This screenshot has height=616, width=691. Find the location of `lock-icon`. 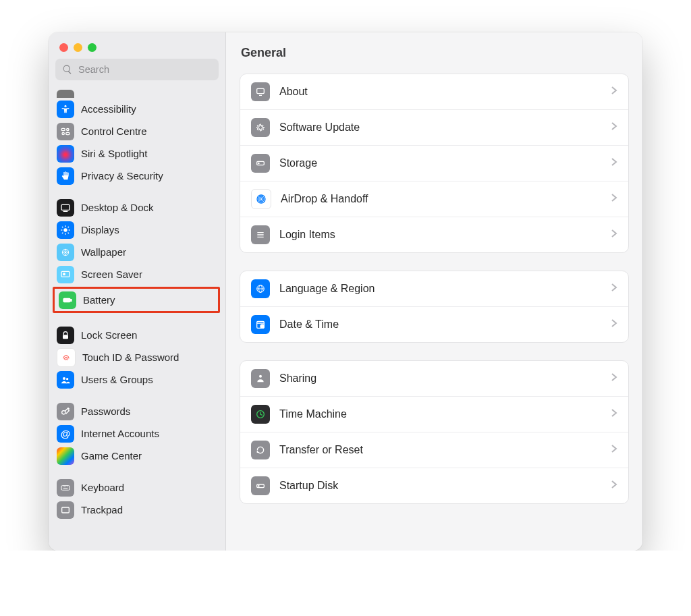

lock-icon is located at coordinates (65, 335).